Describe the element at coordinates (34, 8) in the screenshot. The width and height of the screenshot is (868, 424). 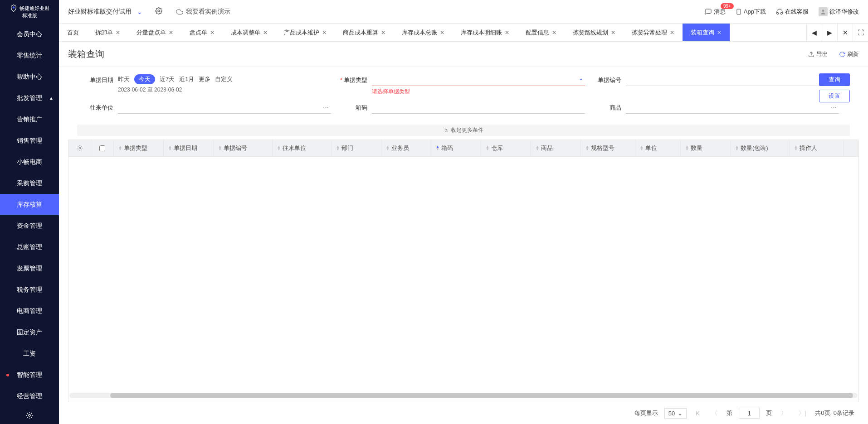
I see `brand-name: 畅捷通好业财` at that location.